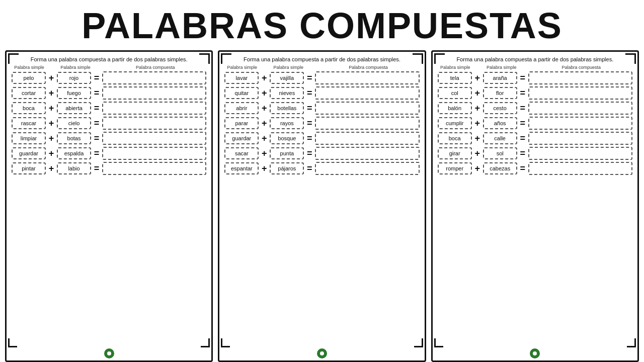  What do you see at coordinates (309, 94) in the screenshot?
I see `equals-icon-2-2: =` at bounding box center [309, 94].